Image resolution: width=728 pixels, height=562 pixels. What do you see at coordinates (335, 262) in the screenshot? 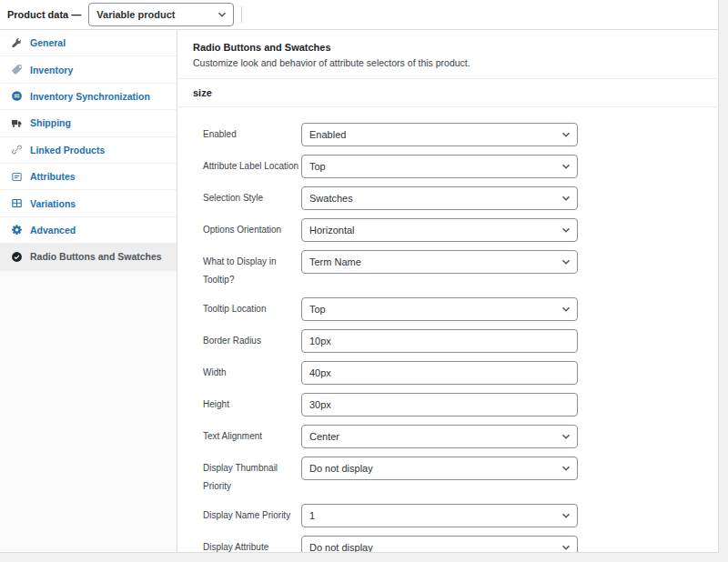
I see `select-value: Term Name` at bounding box center [335, 262].